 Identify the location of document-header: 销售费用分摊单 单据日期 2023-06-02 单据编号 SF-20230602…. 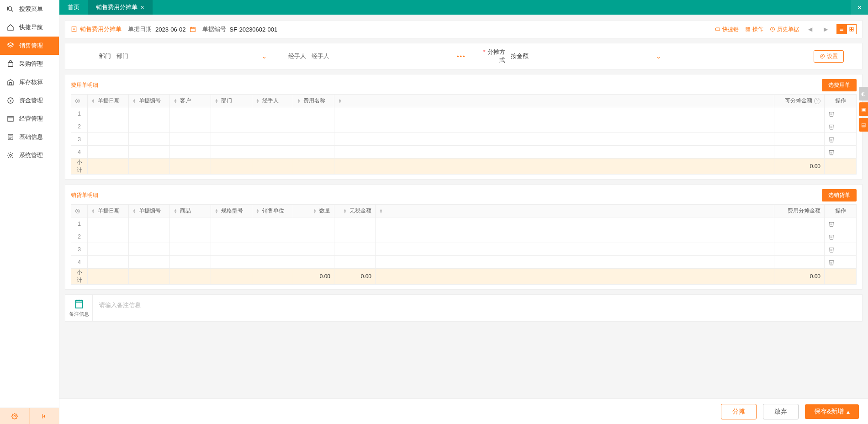
(464, 29).